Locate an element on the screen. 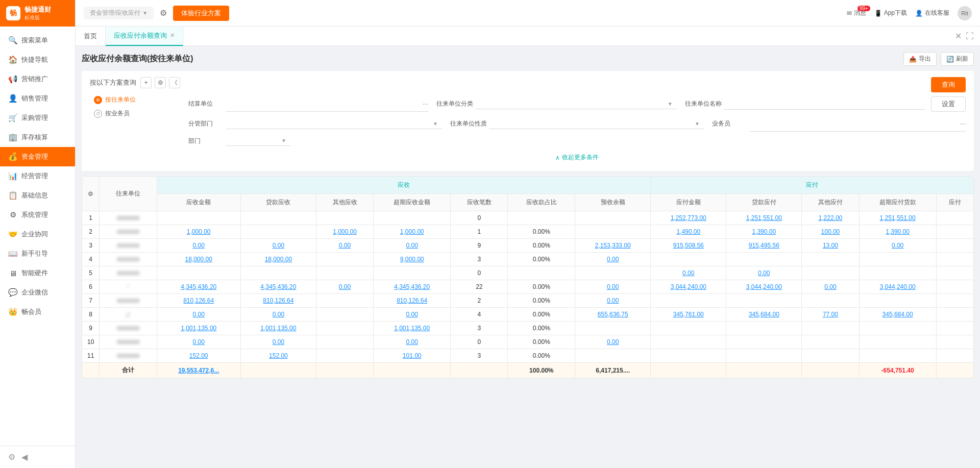 The height and width of the screenshot is (468, 980). user-avatar: Rit is located at coordinates (965, 13).